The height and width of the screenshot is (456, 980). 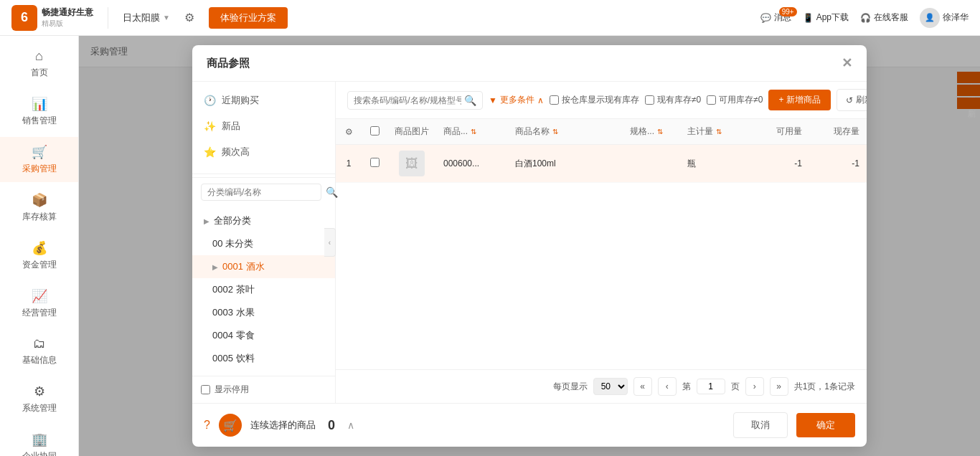 What do you see at coordinates (374, 163) in the screenshot?
I see `cell-check` at bounding box center [374, 163].